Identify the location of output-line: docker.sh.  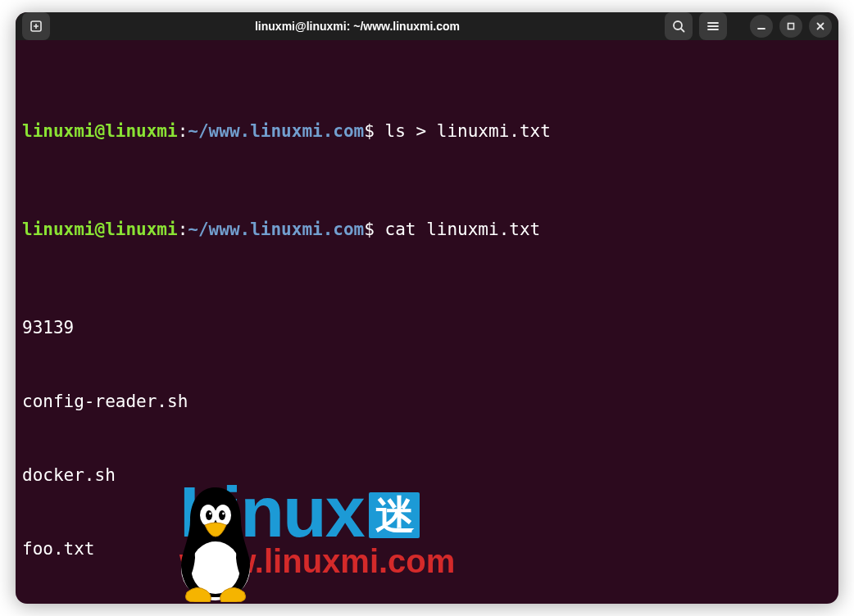
(427, 475).